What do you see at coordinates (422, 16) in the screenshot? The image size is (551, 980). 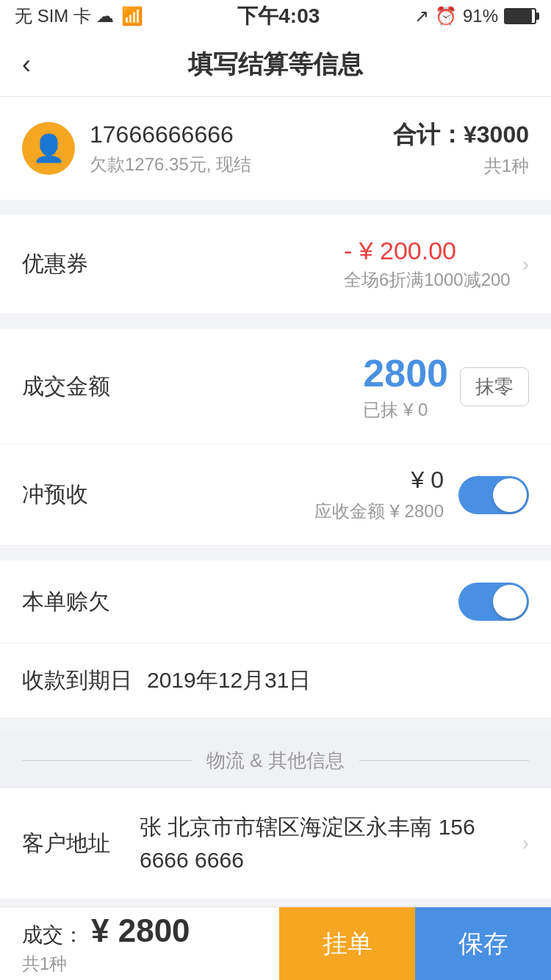 I see `location-icon: ↗` at bounding box center [422, 16].